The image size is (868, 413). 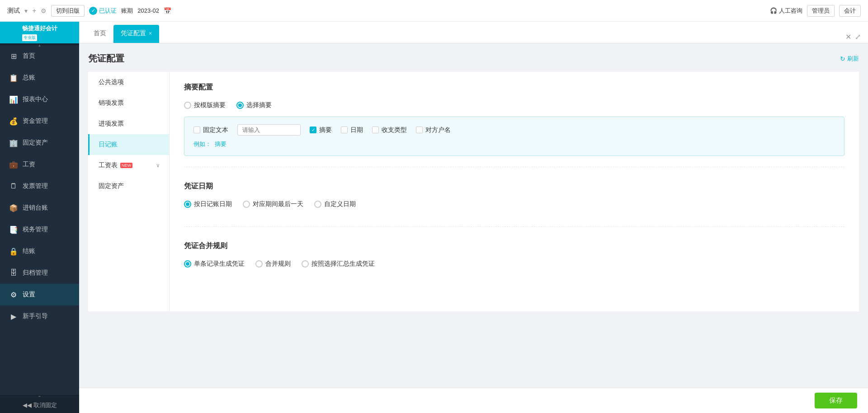 What do you see at coordinates (216, 130) in the screenshot?
I see `fixed-text-label: 固定文本` at bounding box center [216, 130].